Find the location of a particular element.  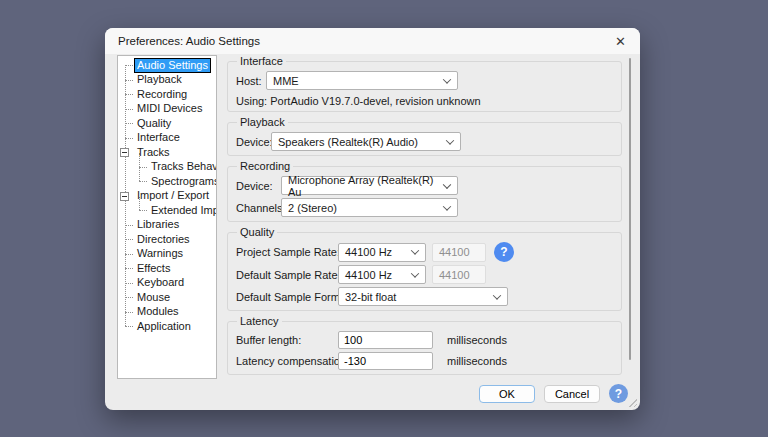

tree-list: Audio Settings Playback Recording MIDI D… is located at coordinates (167, 195).